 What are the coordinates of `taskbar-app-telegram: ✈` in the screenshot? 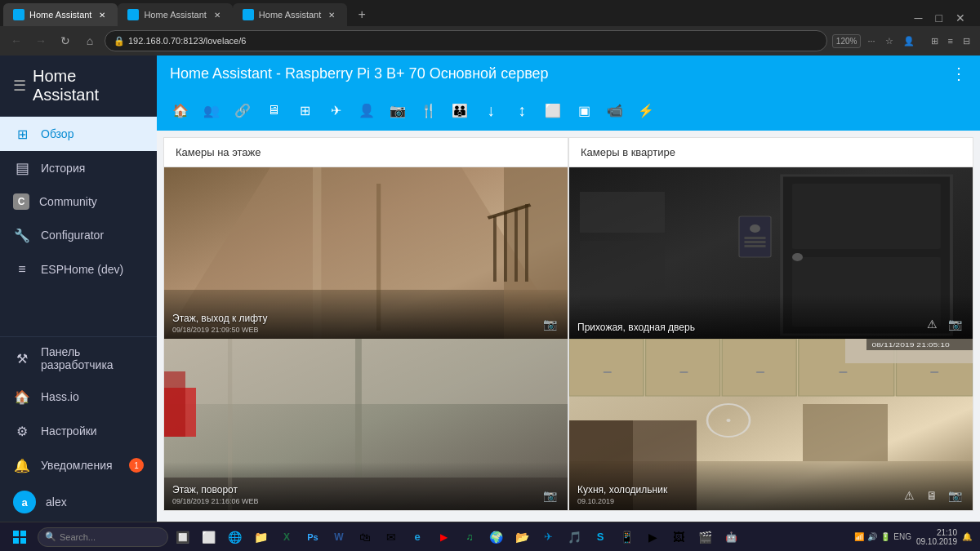 It's located at (548, 537).